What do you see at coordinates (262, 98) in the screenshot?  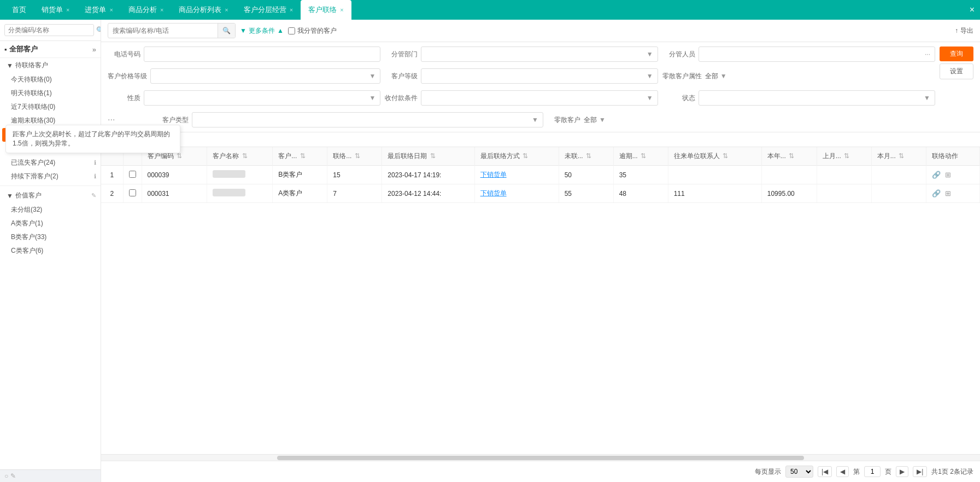 I see `nature-select: ▼` at bounding box center [262, 98].